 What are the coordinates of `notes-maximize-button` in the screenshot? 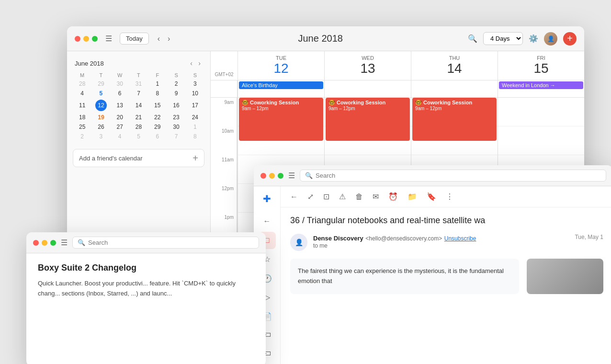 It's located at (53, 243).